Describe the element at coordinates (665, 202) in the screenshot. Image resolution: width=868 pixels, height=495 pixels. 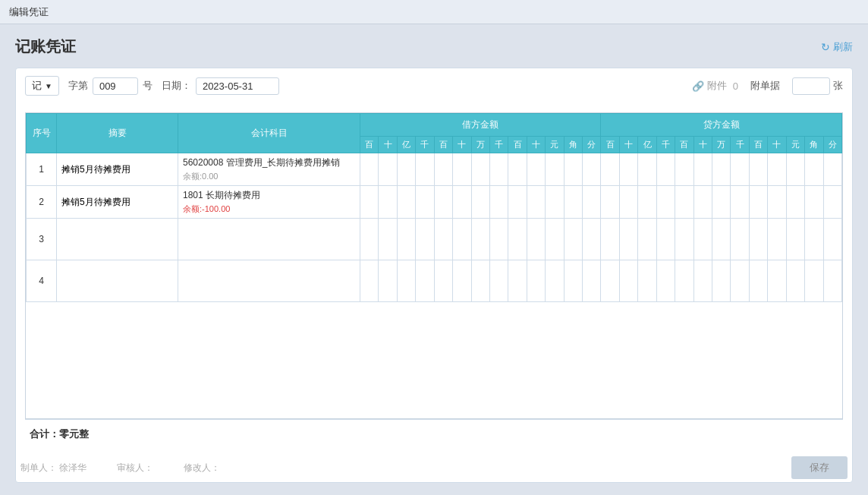
I see `row2-c4` at that location.